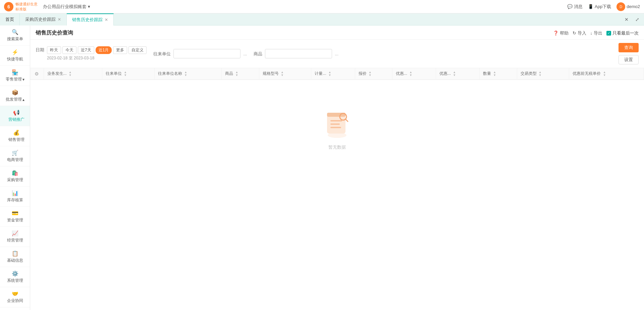  I want to click on logo-icon: 6, so click(9, 7).